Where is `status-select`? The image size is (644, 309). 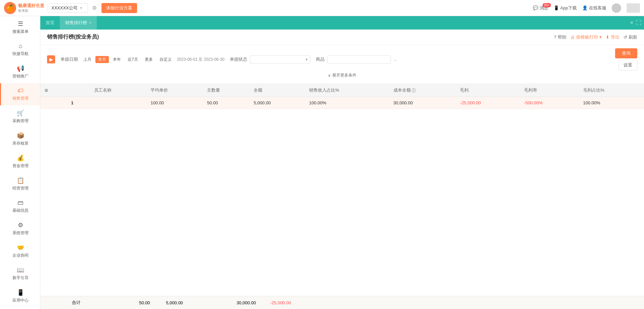 status-select is located at coordinates (280, 60).